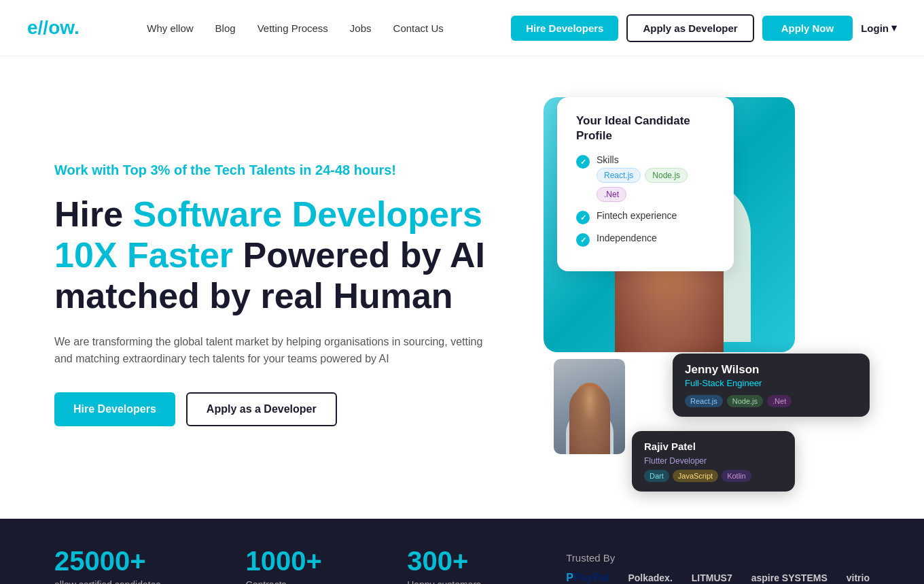  Describe the element at coordinates (94, 214) in the screenshot. I see `hero-h1-part1: Hire` at that location.